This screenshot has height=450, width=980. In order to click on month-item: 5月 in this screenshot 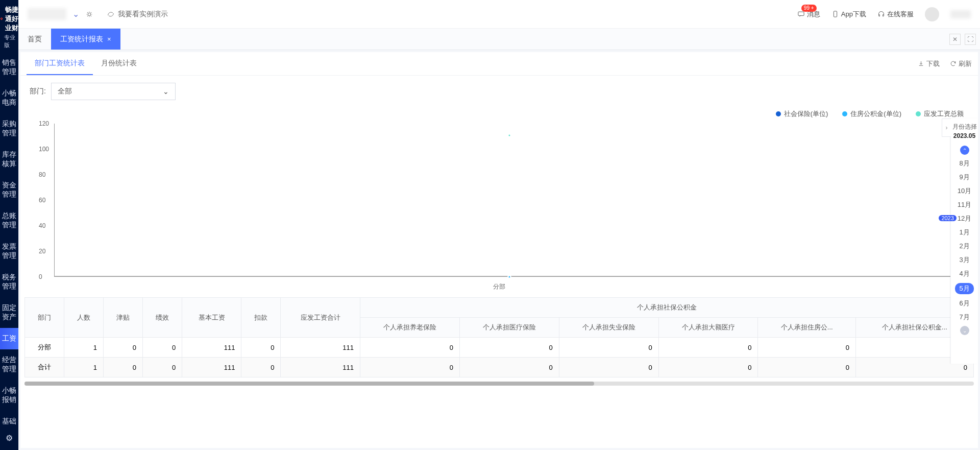, I will do `click(964, 289)`.